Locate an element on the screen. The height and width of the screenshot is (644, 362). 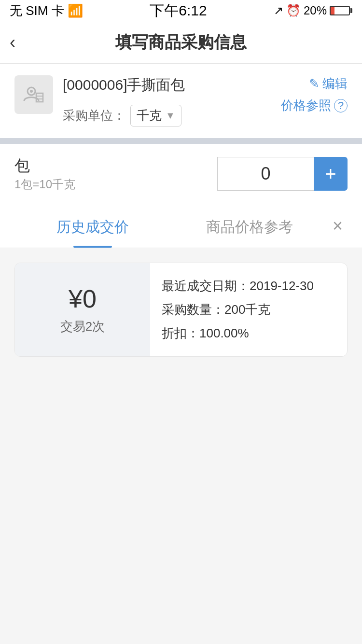
nav-title: 填写商品采购信息 is located at coordinates (181, 42).